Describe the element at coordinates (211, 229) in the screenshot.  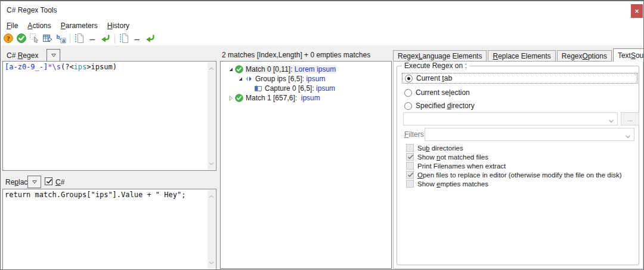
I see `replace-editor-scrollbar` at that location.